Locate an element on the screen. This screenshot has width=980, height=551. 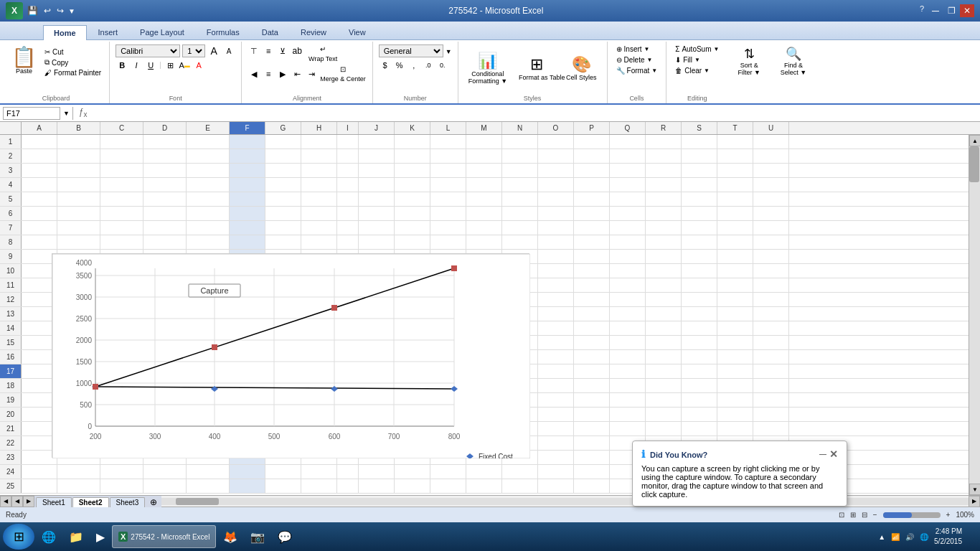
cell-P13 is located at coordinates (592, 314).